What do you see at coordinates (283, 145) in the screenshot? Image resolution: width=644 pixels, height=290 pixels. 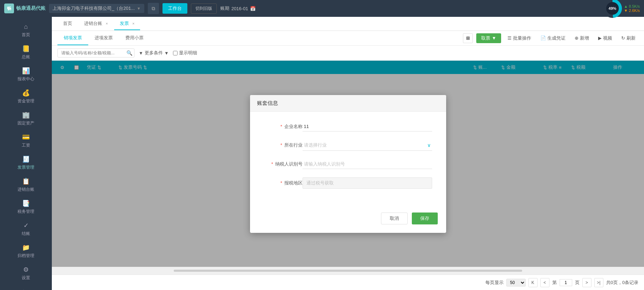 I see `industry-label: * 所在行业` at bounding box center [283, 145].